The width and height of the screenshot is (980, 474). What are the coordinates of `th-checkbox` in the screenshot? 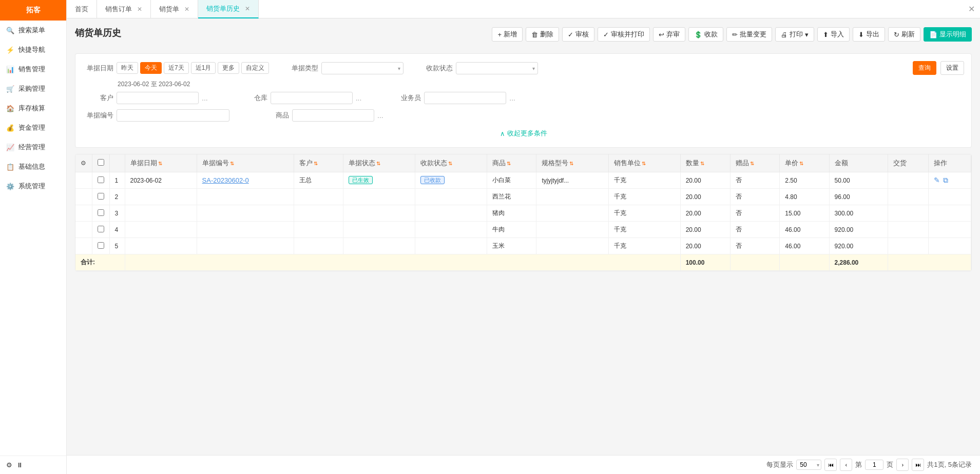 It's located at (101, 163).